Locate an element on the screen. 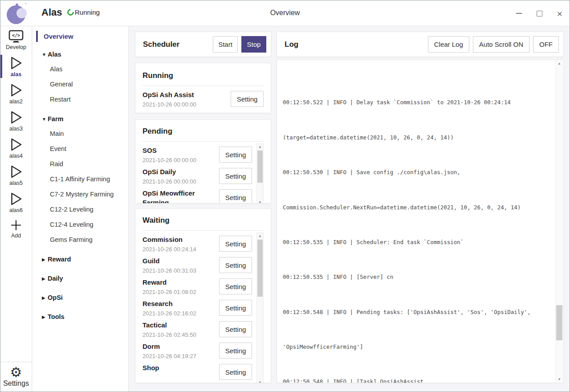 Image resolution: width=570 pixels, height=392 pixels. rail-item-instance: alas4 is located at coordinates (16, 148).